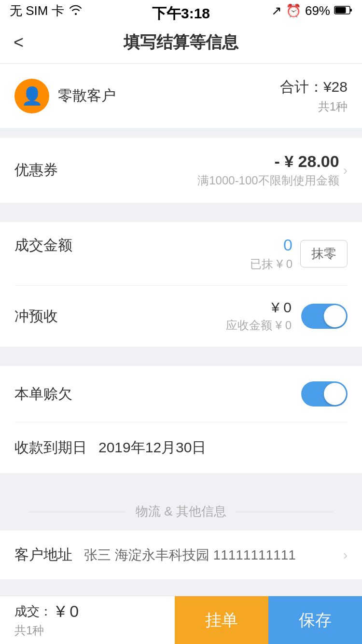 The height and width of the screenshot is (644, 362). What do you see at coordinates (68, 611) in the screenshot?
I see `deal-amount: ¥ 0` at bounding box center [68, 611].